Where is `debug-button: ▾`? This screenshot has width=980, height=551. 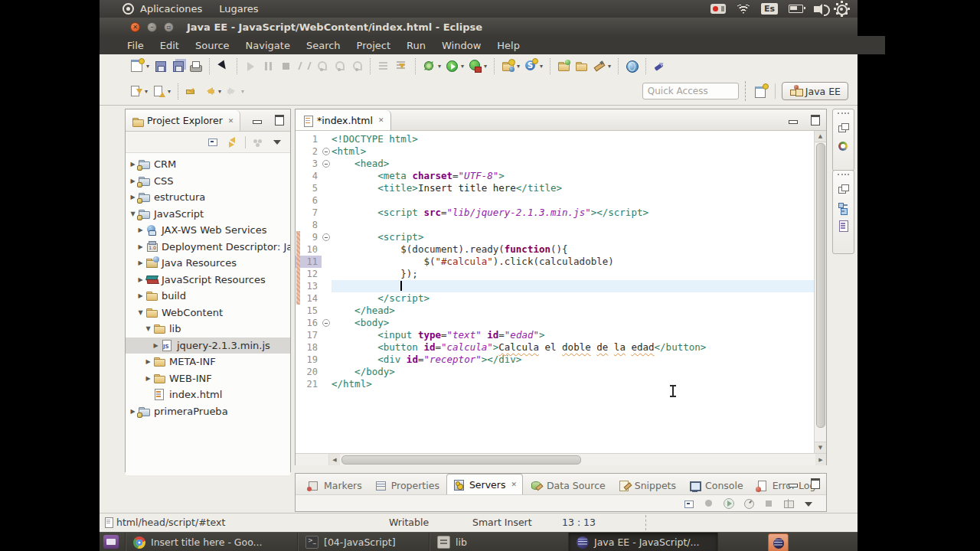
debug-button: ▾ is located at coordinates (432, 66).